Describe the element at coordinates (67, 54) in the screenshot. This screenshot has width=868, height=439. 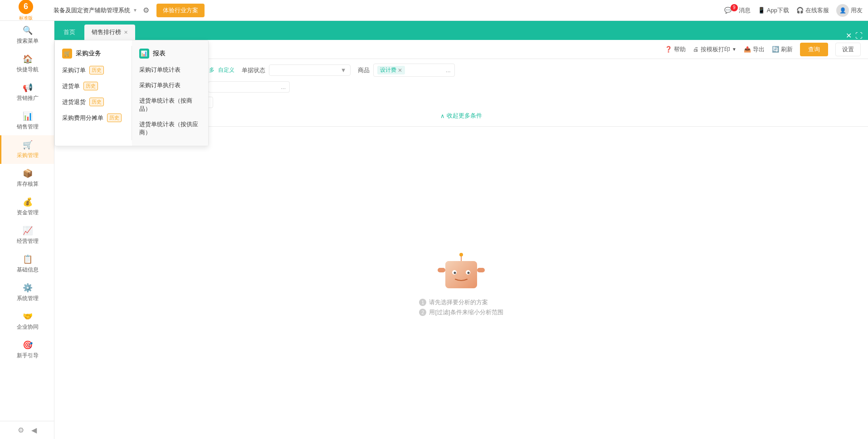
I see `purchase-header-icon: 🛒` at that location.